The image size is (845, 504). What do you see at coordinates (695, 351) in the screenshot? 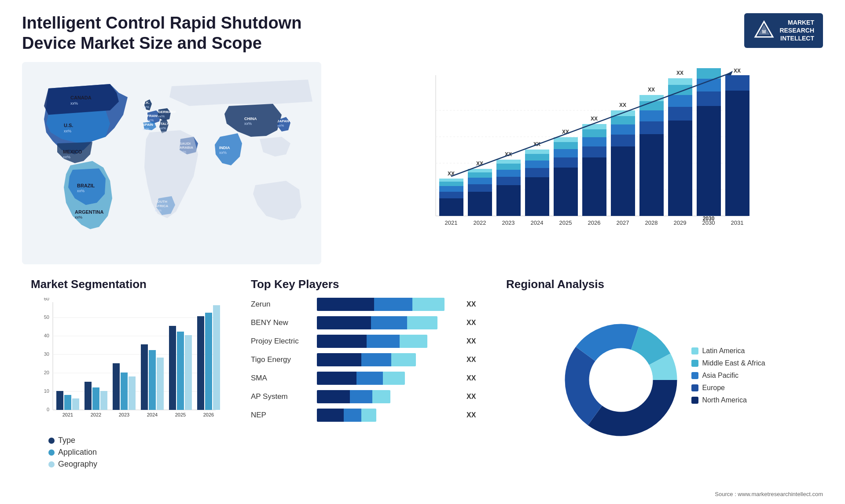
I see `legend-latin-america-color` at bounding box center [695, 351].